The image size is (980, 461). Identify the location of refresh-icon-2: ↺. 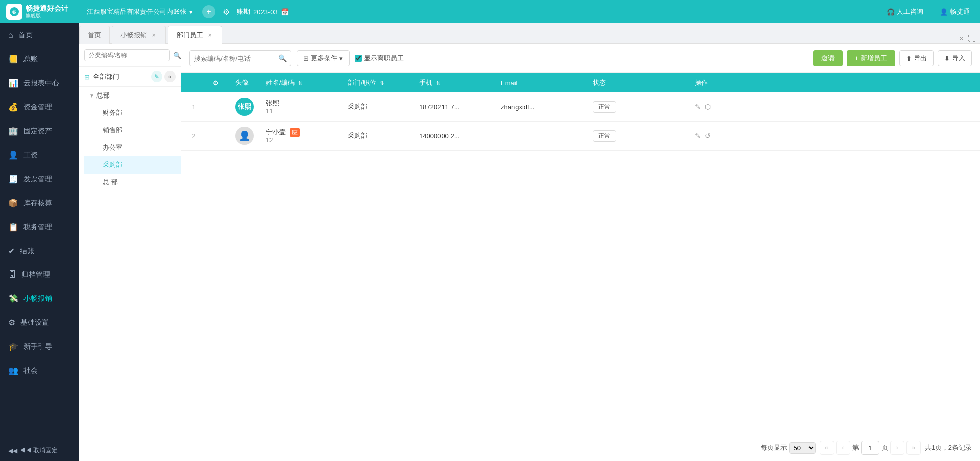
(708, 136).